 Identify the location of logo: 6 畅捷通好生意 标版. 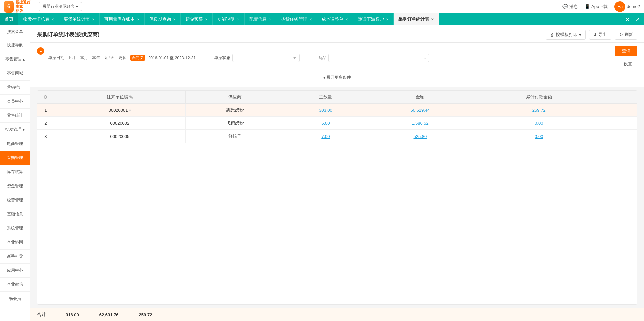
(19, 7).